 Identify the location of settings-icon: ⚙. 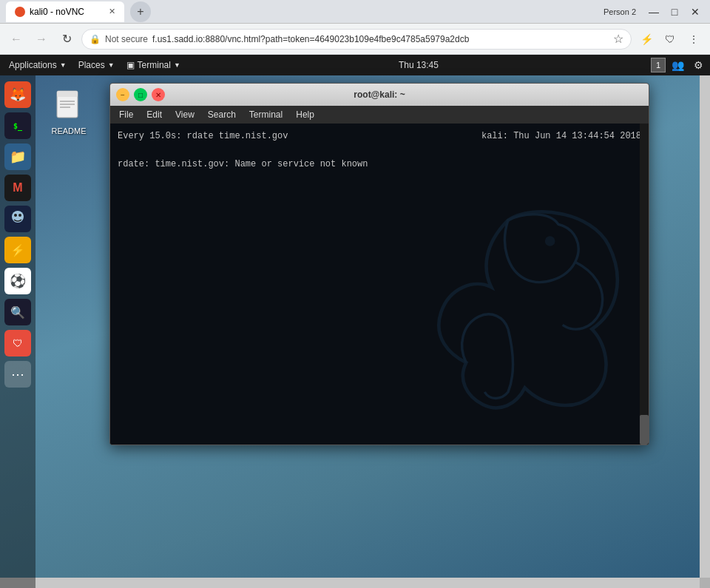
(698, 65).